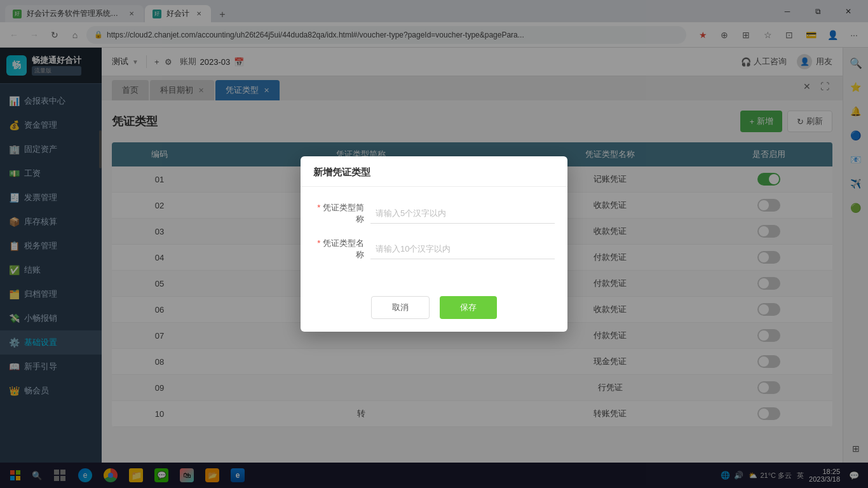  I want to click on save-button: 保存, so click(468, 308).